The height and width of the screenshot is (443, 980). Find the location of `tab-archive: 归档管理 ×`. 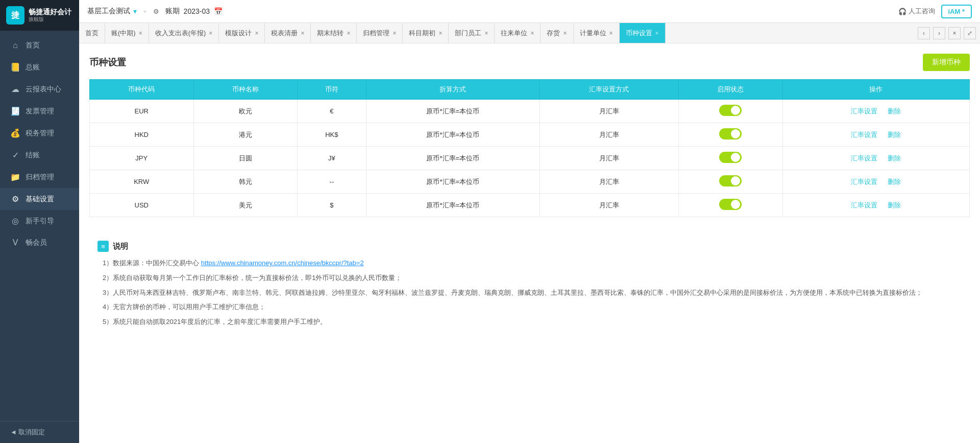

tab-archive: 归档管理 × is located at coordinates (380, 33).